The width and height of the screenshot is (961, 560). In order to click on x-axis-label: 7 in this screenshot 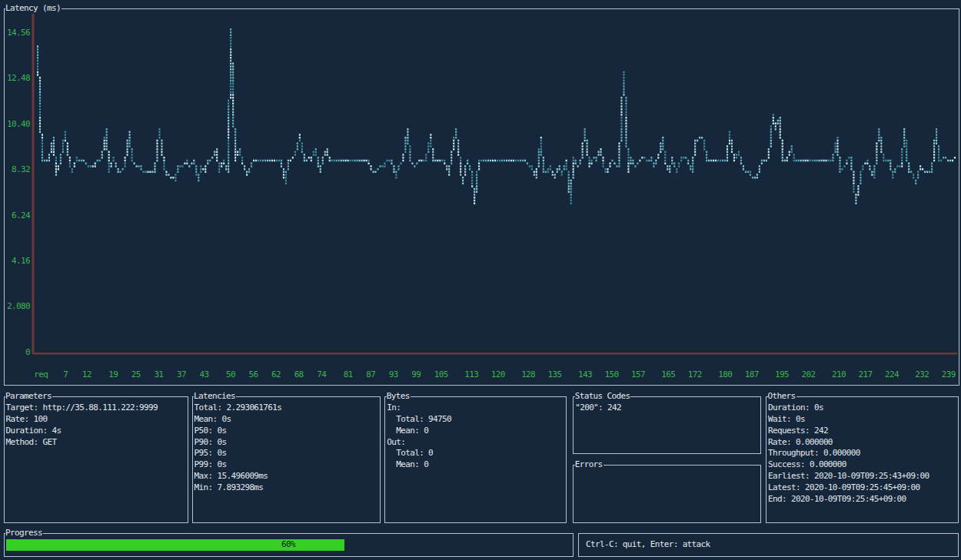, I will do `click(65, 375)`.